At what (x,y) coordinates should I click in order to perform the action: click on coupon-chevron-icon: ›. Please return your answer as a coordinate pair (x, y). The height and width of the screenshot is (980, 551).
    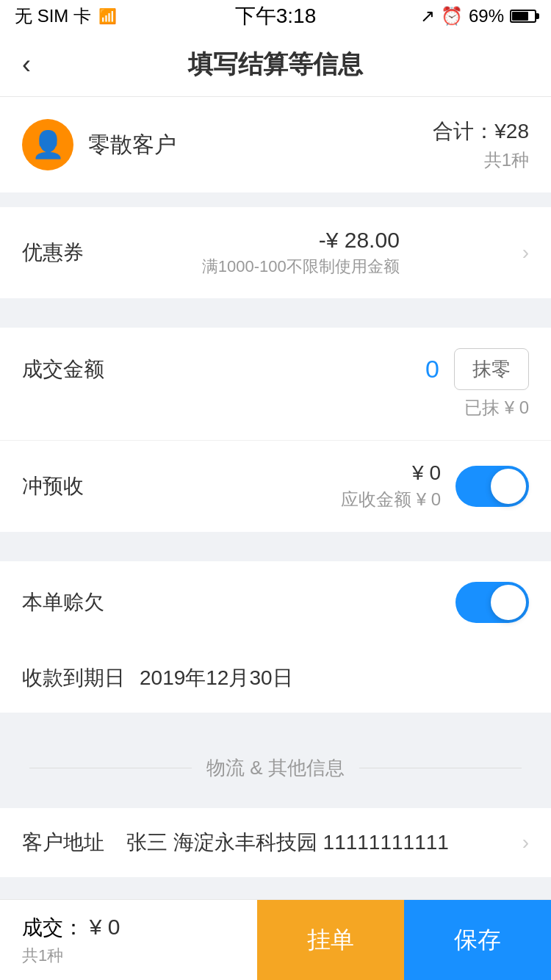
    Looking at the image, I should click on (526, 253).